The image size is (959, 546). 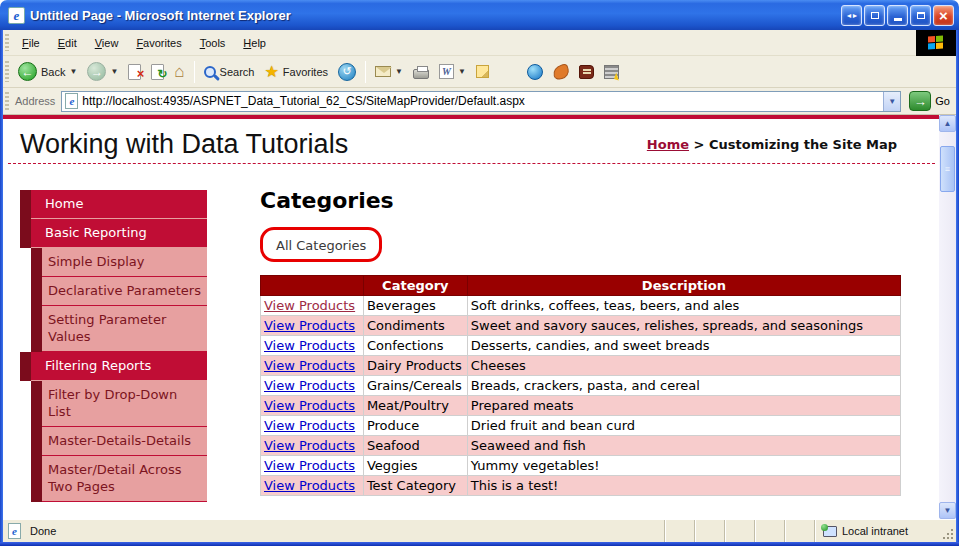 What do you see at coordinates (944, 16) in the screenshot?
I see `close-button: ×` at bounding box center [944, 16].